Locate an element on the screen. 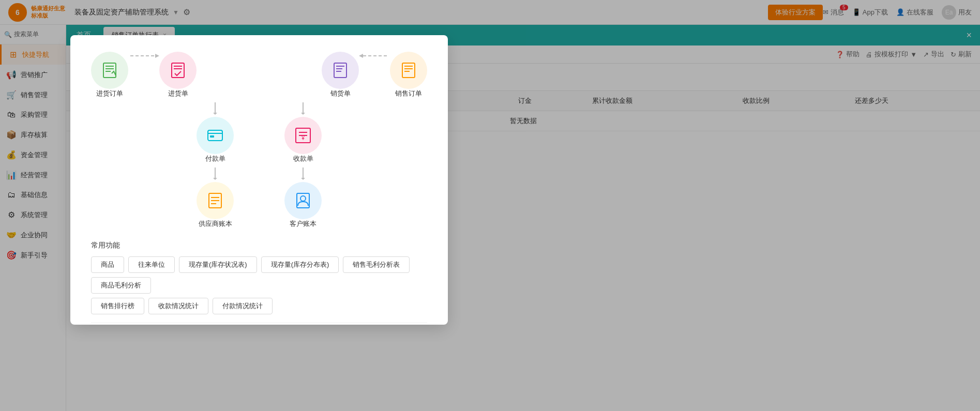 This screenshot has height=411, width=980. flow-circle-sales-order is located at coordinates (409, 70).